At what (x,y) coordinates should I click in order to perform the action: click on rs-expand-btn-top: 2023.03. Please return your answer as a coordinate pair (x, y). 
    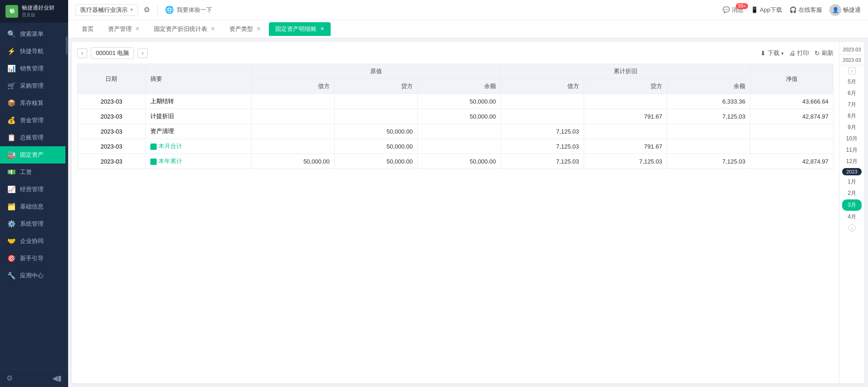
    Looking at the image, I should click on (852, 50).